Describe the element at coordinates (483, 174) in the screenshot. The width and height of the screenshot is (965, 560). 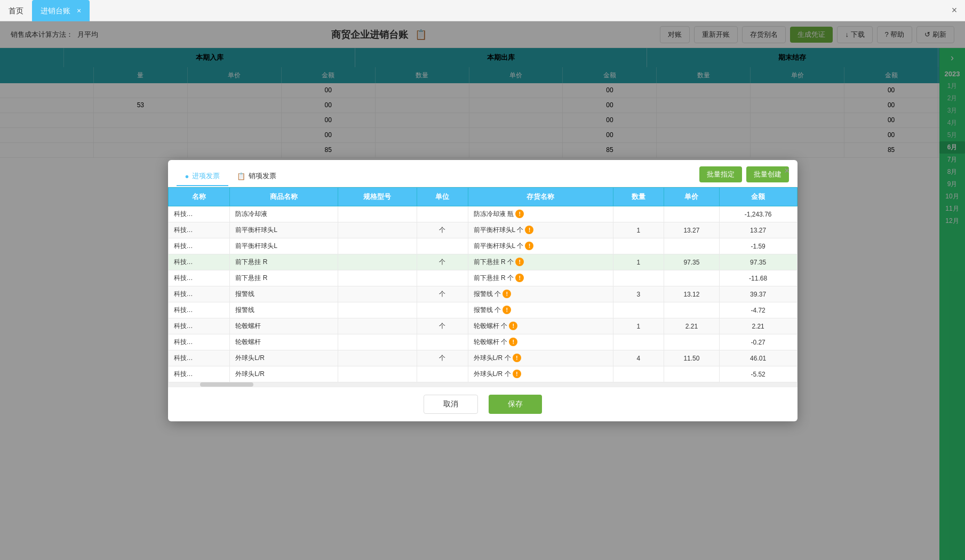
I see `modal-header: ● 进项发票 📋 销项发票 批量指定 批量创建 ×` at that location.